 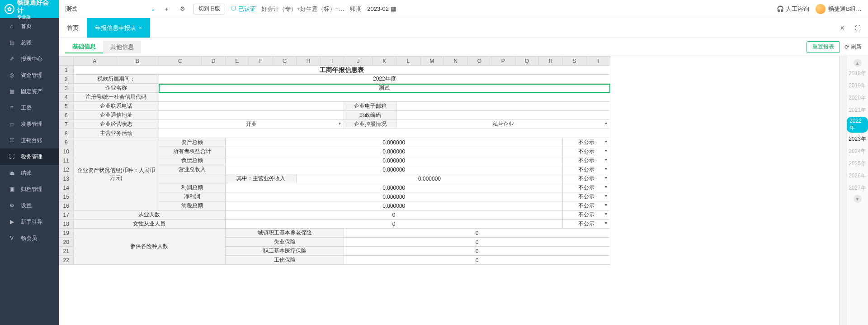 I want to click on row-header: 21, so click(x=66, y=251).